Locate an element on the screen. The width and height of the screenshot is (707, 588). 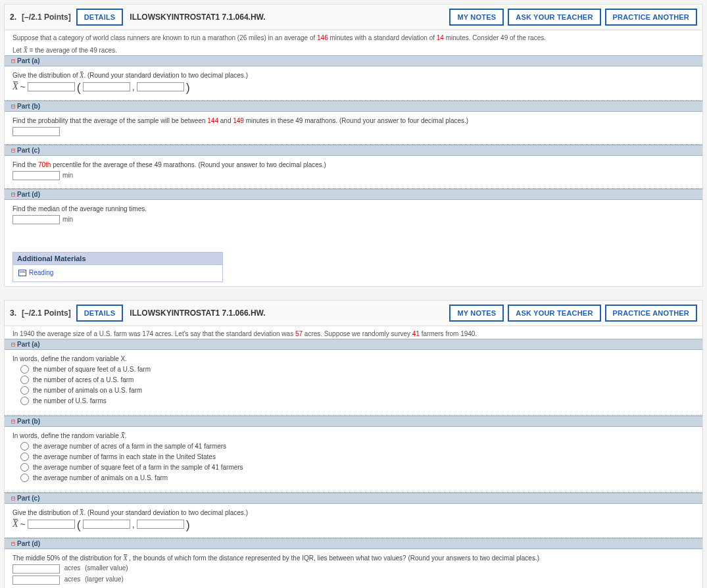
radio-option: the average number of acres of a farm in… is located at coordinates (358, 446).